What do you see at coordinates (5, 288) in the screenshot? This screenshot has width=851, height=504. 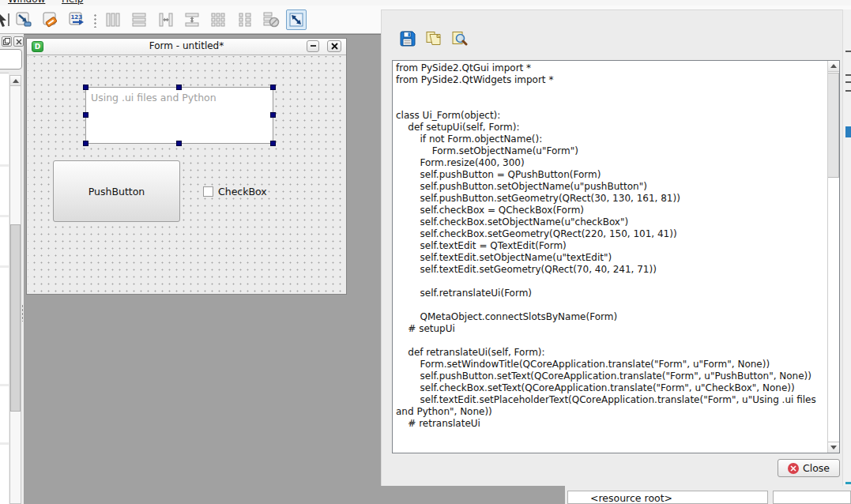 I see `widget-box-list` at bounding box center [5, 288].